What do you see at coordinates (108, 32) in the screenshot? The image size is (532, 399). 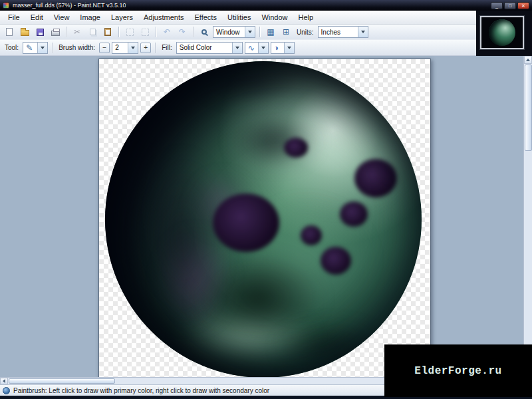 I see `paste-clipboard-icon` at bounding box center [108, 32].